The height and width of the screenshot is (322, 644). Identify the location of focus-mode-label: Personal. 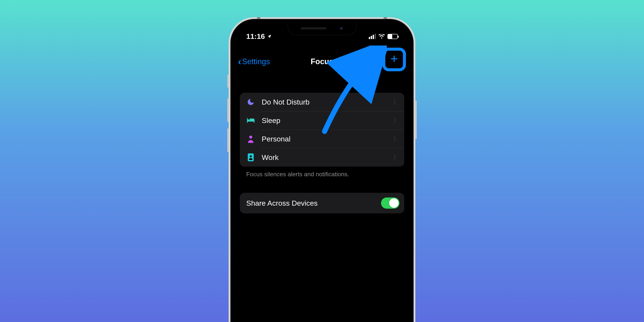
(324, 139).